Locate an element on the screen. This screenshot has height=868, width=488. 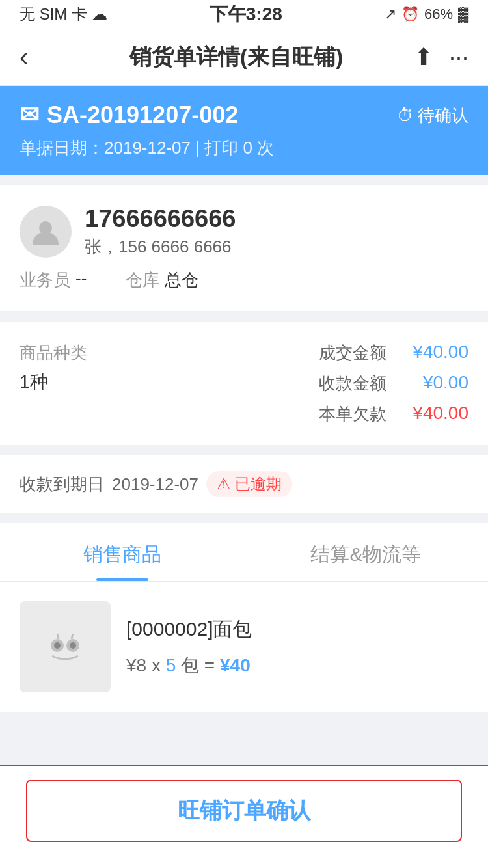
summary-card: 商品种类 1种 成交金额 ¥40.00 收款金额 ¥0.00 本单欠款 ¥40.… is located at coordinates (244, 384).